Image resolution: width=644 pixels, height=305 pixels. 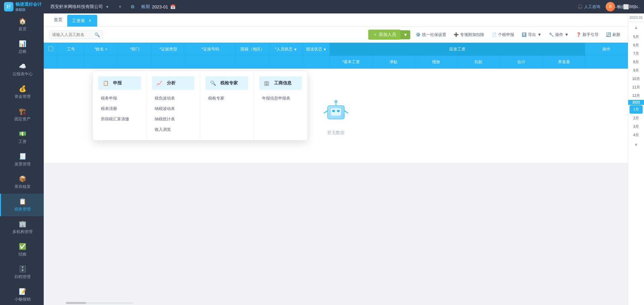 What do you see at coordinates (636, 37) in the screenshot?
I see `timeline-month-5: 5月` at bounding box center [636, 37].